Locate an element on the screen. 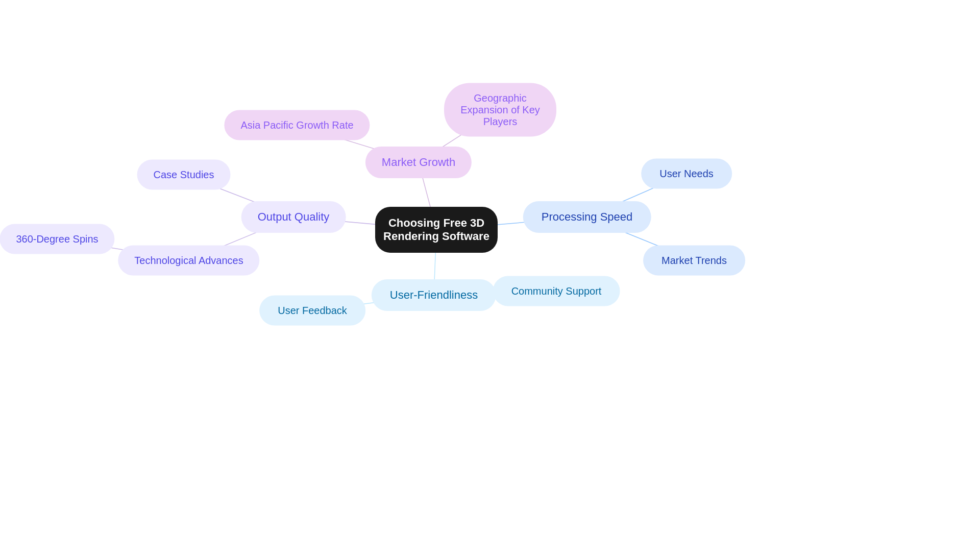  node-asia-pacific: Asia Pacific Growth Rate is located at coordinates (297, 126).